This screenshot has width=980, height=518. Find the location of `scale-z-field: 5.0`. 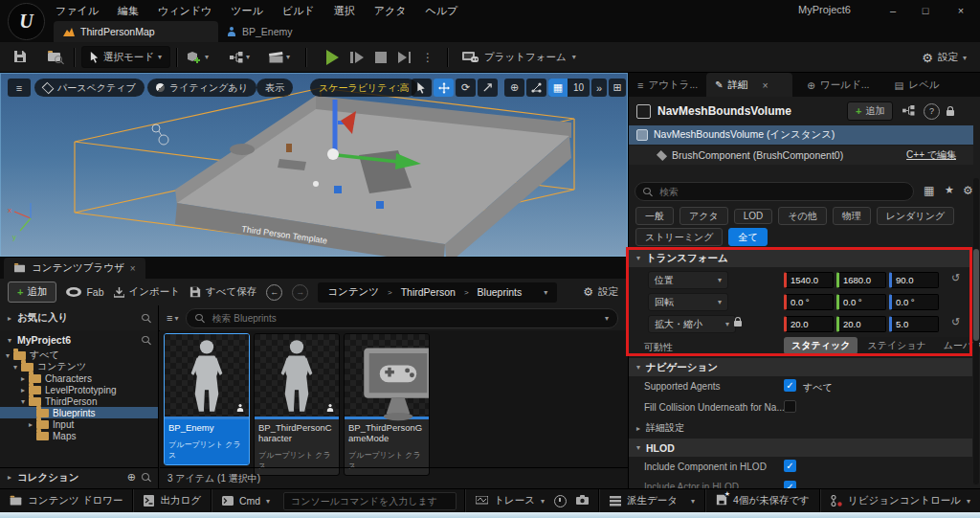

scale-z-field: 5.0 is located at coordinates (914, 324).